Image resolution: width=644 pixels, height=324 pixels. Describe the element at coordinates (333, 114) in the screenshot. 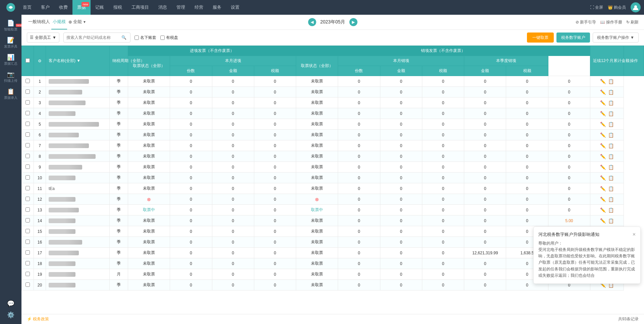

I see `table-row: 4 季 未取票 0 0 0 未取票 0 0 0 0 0 0 ✏️ 📋` at that location.